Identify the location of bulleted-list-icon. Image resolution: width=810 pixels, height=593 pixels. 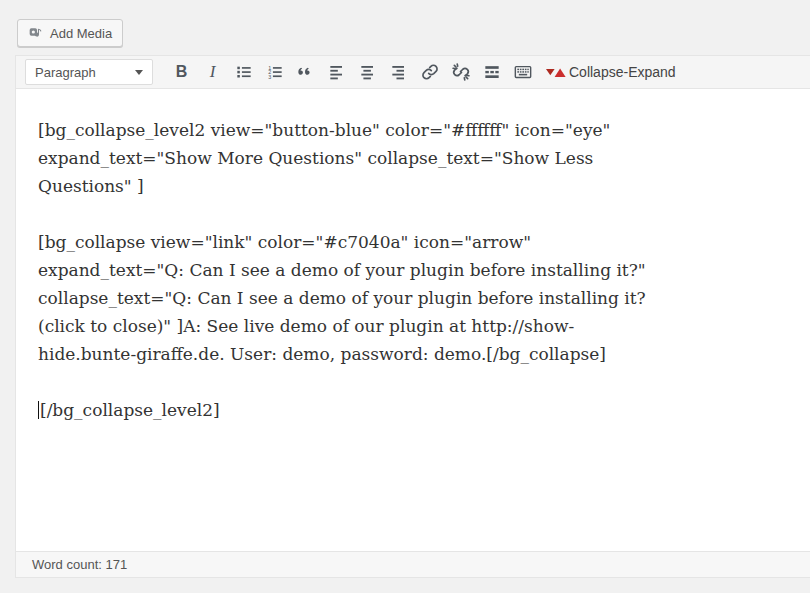
(244, 72).